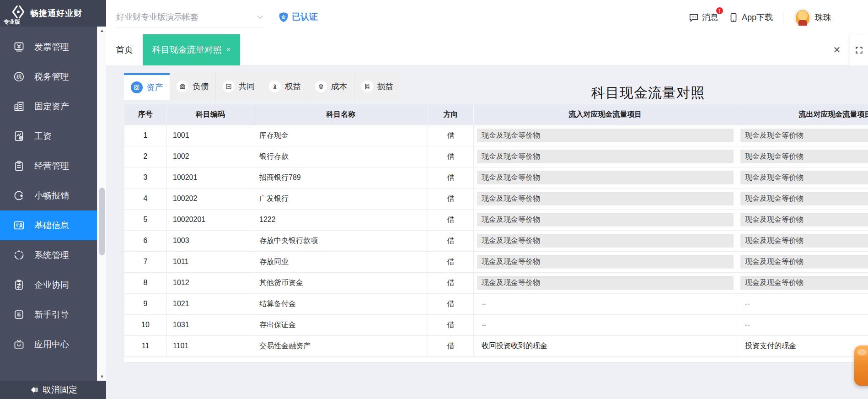 The width and height of the screenshot is (868, 399). What do you see at coordinates (48, 285) in the screenshot?
I see `sidebar-item-collaboration: 企业协同` at bounding box center [48, 285].